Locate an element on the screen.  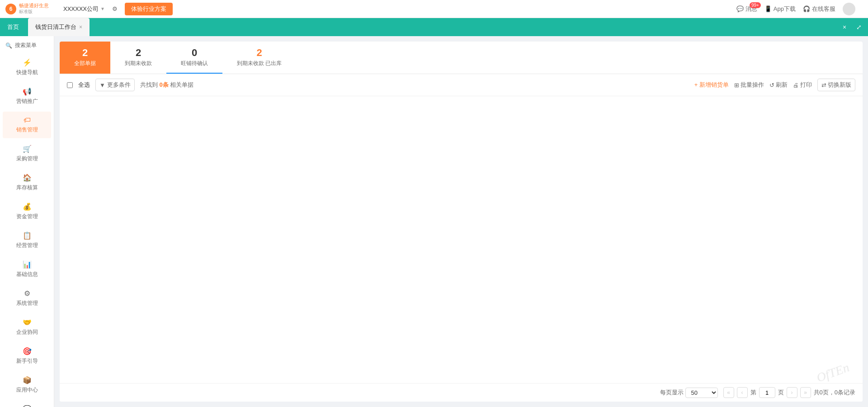
batch-label: 批量操作 is located at coordinates (752, 85).